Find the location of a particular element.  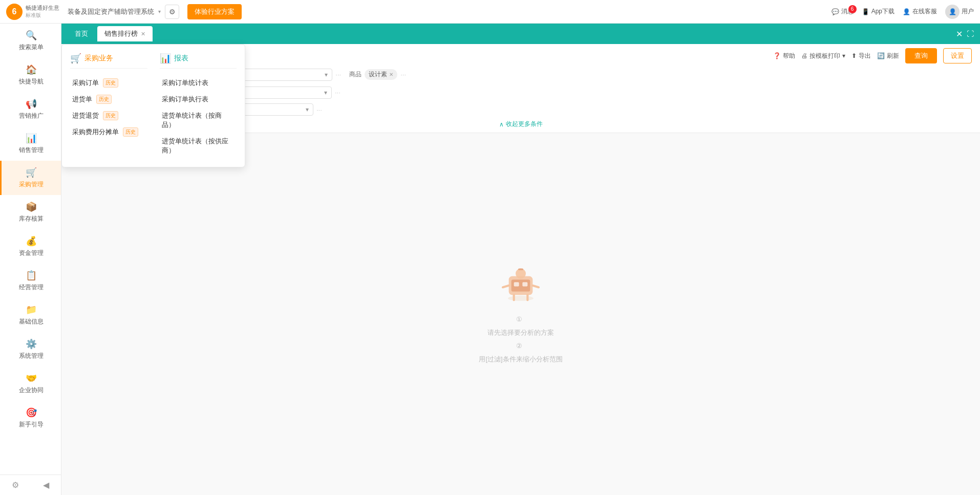

user-area: 👤 用户 is located at coordinates (960, 12).